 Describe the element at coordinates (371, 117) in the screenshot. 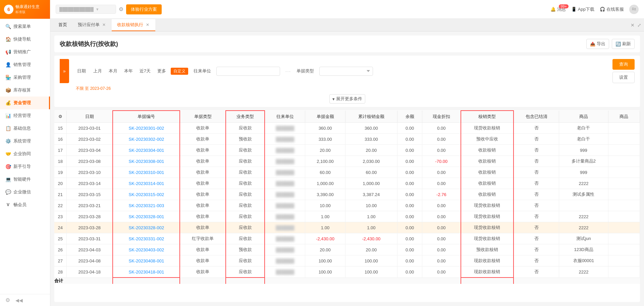

I see `th-cum-amount: 累计核销金额` at that location.